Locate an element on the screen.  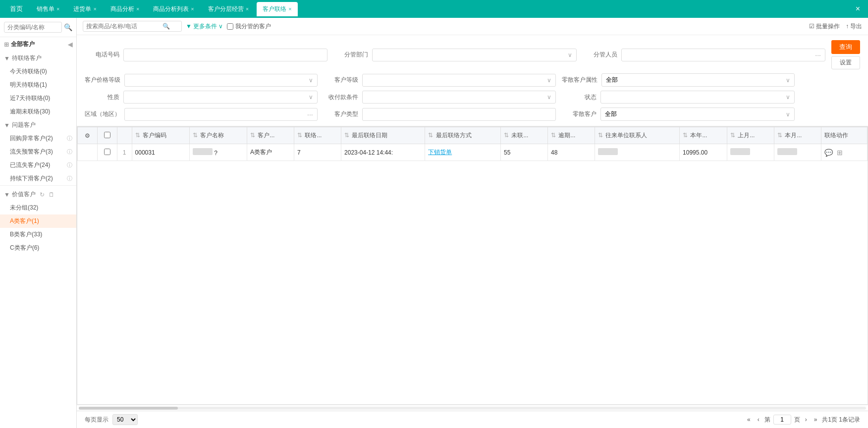
close-analysis-list-tab: × is located at coordinates (192, 9).